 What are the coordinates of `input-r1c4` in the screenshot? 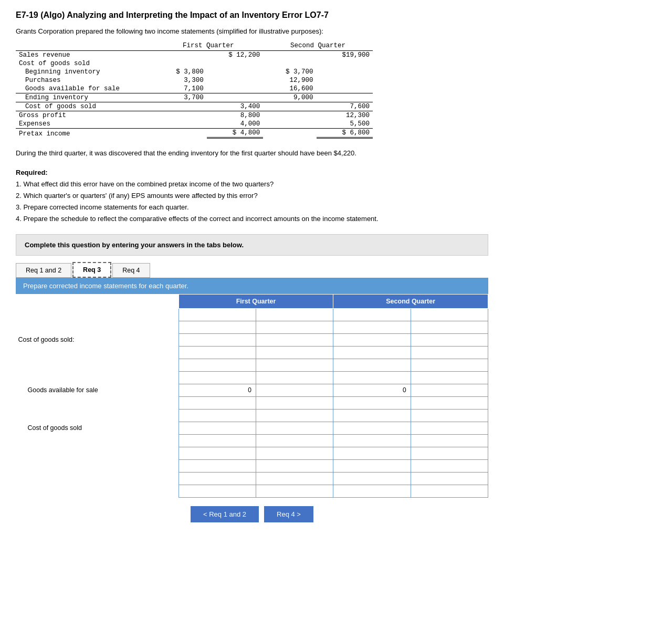 It's located at (449, 315).